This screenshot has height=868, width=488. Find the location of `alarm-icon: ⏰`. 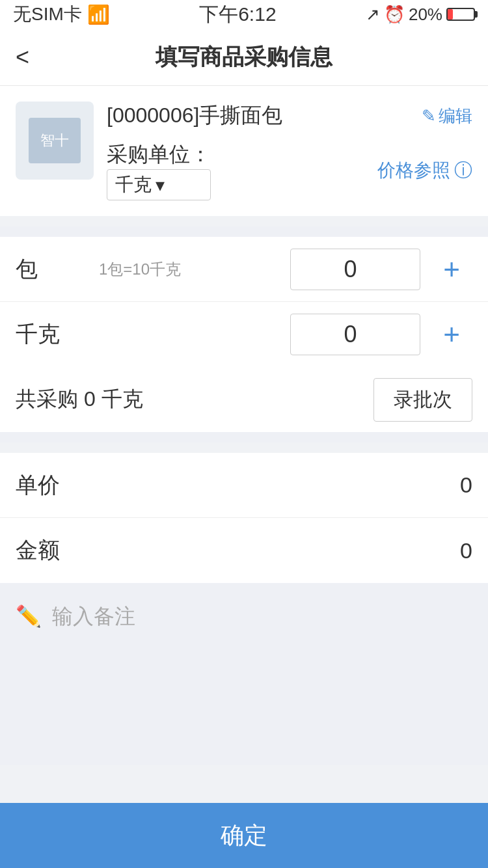

alarm-icon: ⏰ is located at coordinates (394, 14).